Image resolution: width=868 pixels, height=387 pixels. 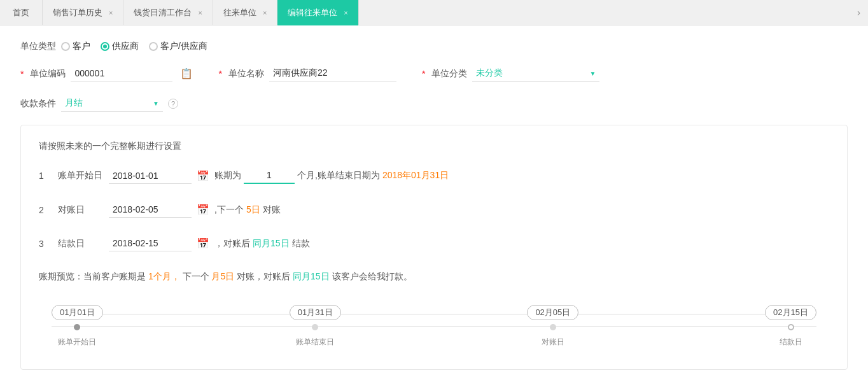 What do you see at coordinates (78, 312) in the screenshot?
I see `timeline-date-1: 01月01日` at bounding box center [78, 312].